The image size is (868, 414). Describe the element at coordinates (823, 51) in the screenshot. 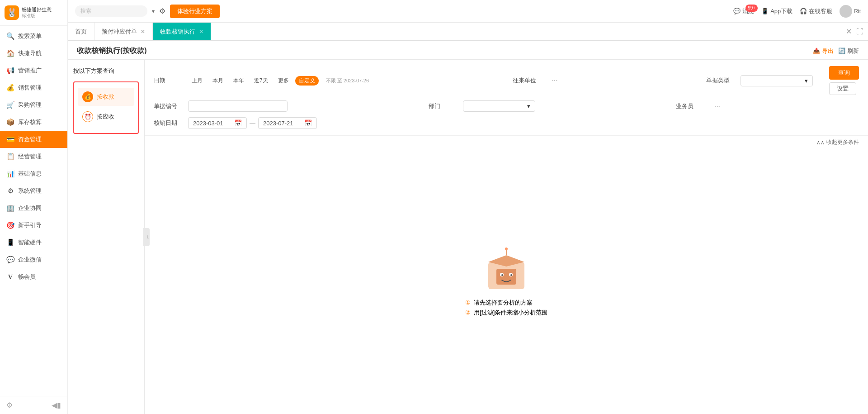

I see `export-btn: 📤 导出` at that location.